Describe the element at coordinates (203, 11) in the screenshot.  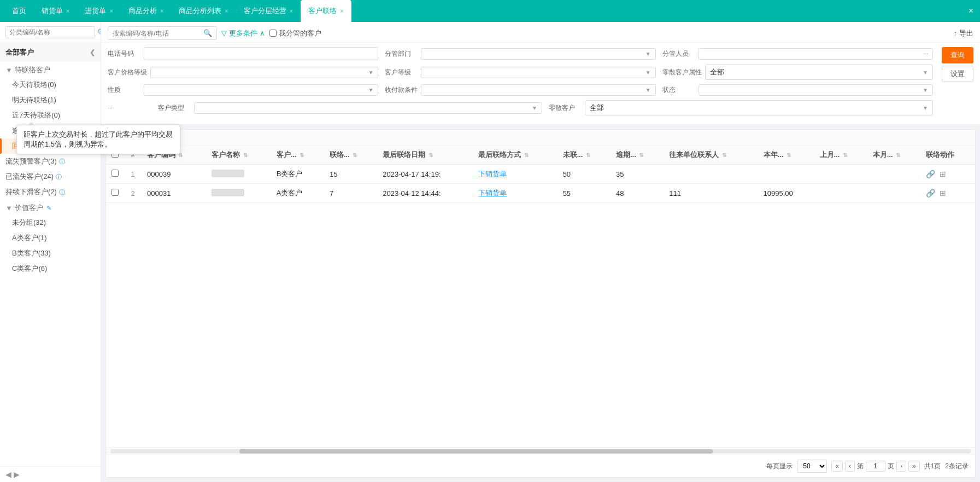
I see `nav-product-analysis-list: 商品分析列表 ×` at that location.